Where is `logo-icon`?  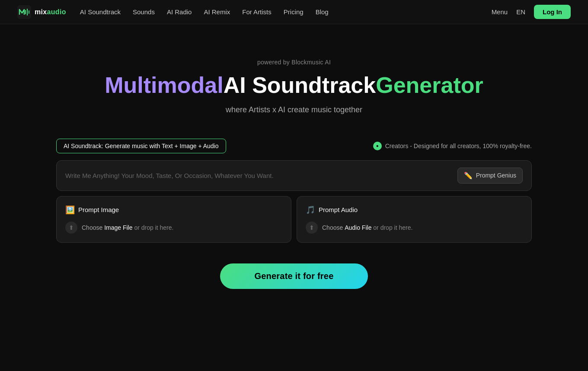
logo-icon is located at coordinates (24, 12).